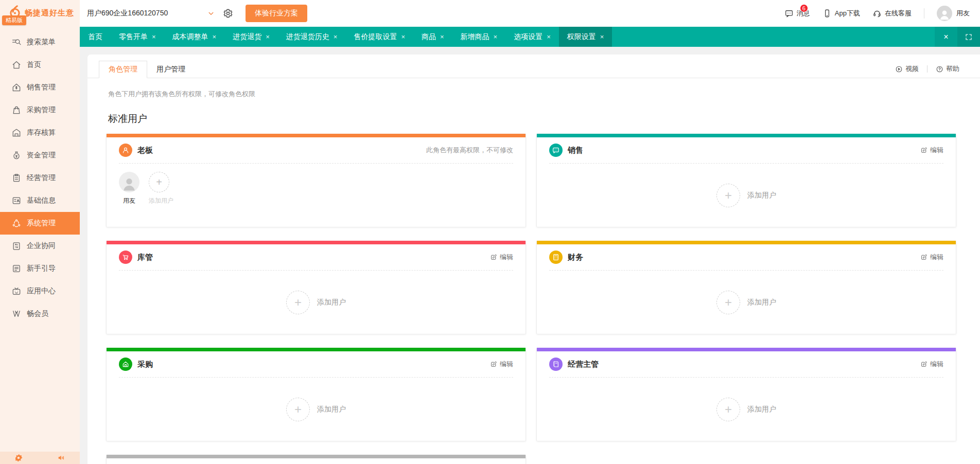  Describe the element at coordinates (159, 182) in the screenshot. I see `plus-icon: +` at that location.